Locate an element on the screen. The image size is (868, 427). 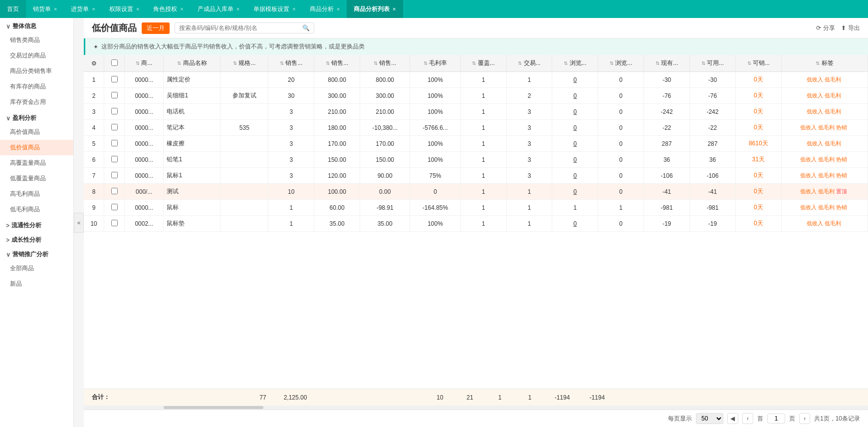
horizontal-scrollbar is located at coordinates (476, 408).